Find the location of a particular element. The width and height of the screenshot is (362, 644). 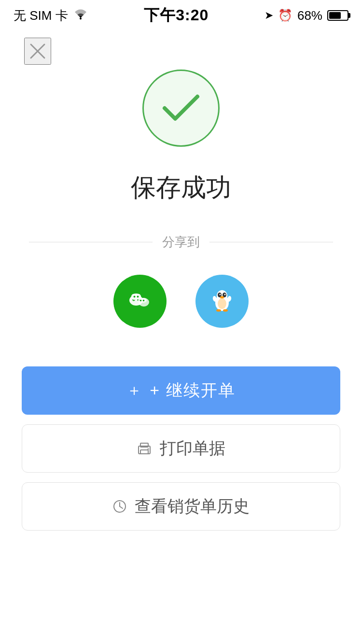

plus-icon: ＋ is located at coordinates (134, 391).